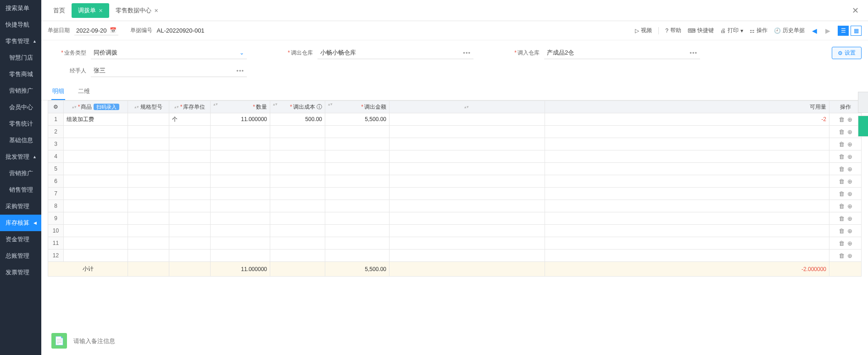  What do you see at coordinates (701, 30) in the screenshot?
I see `shortcut-button: ⌨ 快捷键` at bounding box center [701, 30].